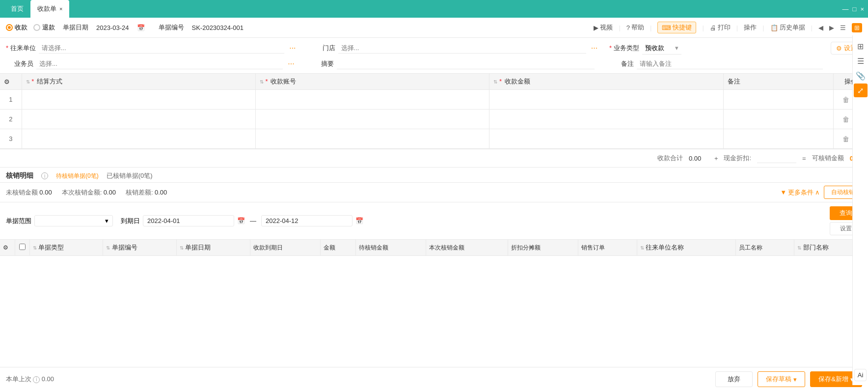 The width and height of the screenshot is (868, 391). I want to click on summary-input, so click(466, 64).